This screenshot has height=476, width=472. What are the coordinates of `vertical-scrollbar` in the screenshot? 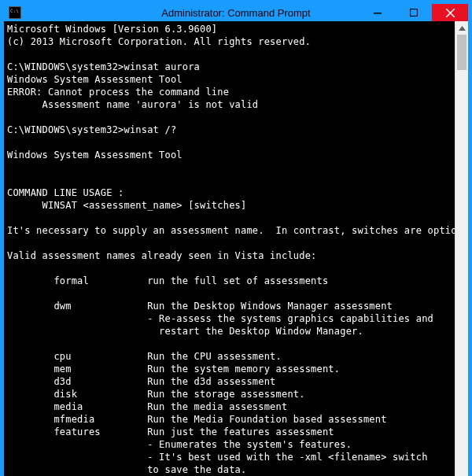 It's located at (461, 249).